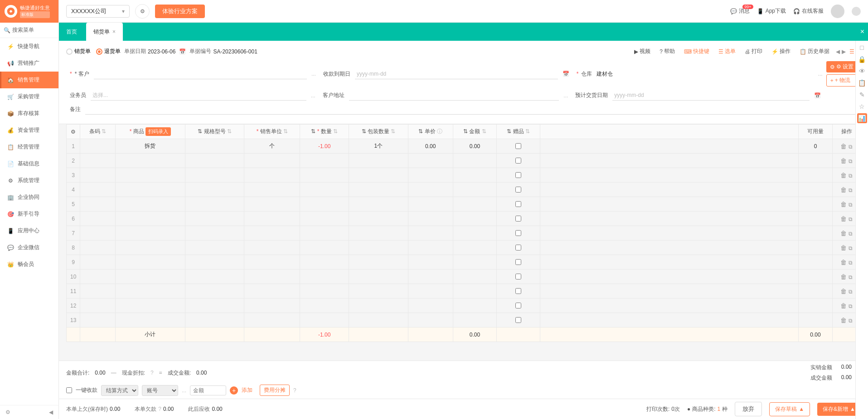  What do you see at coordinates (184, 390) in the screenshot?
I see `account-dots: ...` at bounding box center [184, 390].